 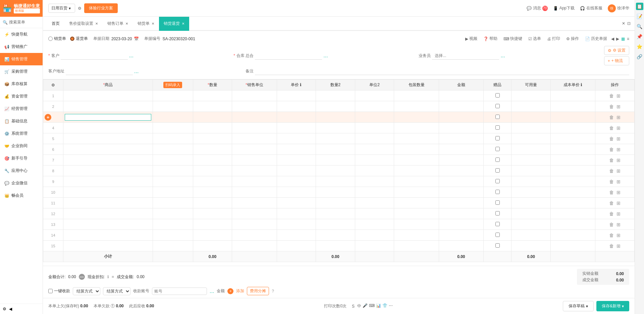 What do you see at coordinates (385, 306) in the screenshot?
I see `shirt-icon: 👕` at bounding box center [385, 306].